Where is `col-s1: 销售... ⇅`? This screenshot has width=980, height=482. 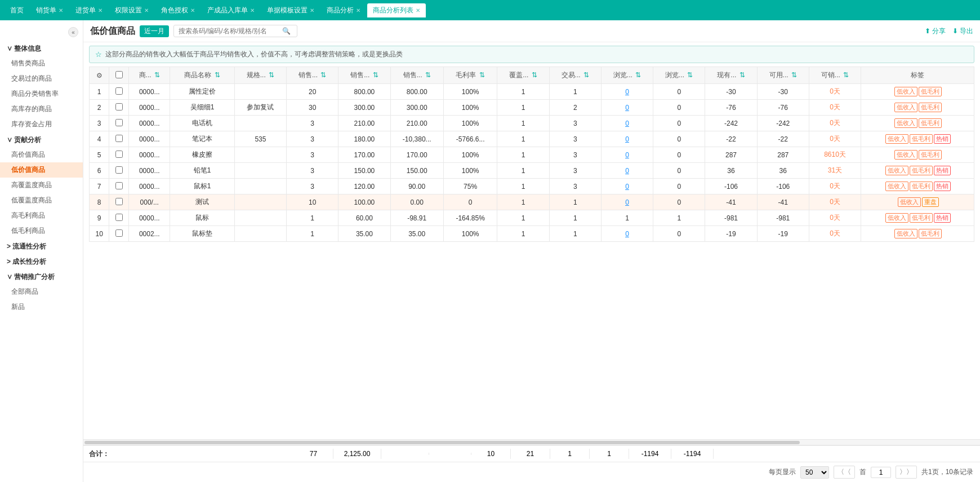
col-s1: 销售... ⇅ is located at coordinates (313, 76).